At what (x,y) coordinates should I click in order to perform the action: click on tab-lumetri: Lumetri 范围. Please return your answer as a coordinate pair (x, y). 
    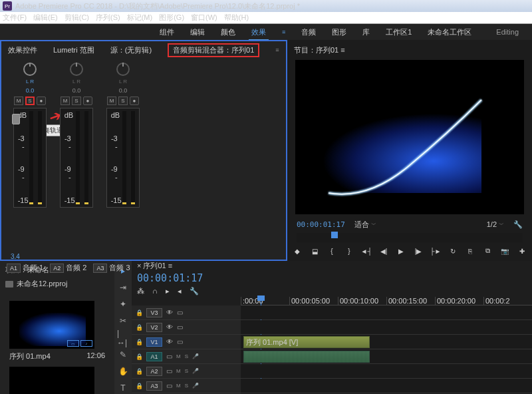
    Looking at the image, I should click on (74, 51).